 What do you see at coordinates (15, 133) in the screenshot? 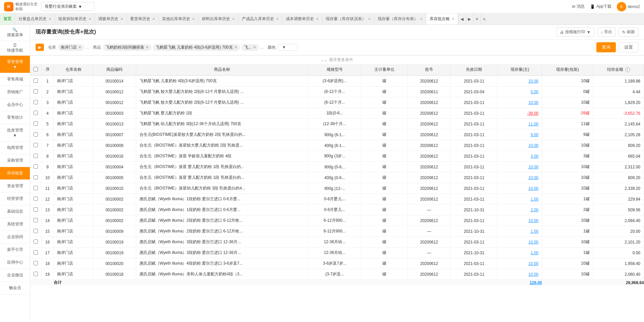
I see `sidebar-item-wholesale: 批发管理 ▼` at bounding box center [15, 133].